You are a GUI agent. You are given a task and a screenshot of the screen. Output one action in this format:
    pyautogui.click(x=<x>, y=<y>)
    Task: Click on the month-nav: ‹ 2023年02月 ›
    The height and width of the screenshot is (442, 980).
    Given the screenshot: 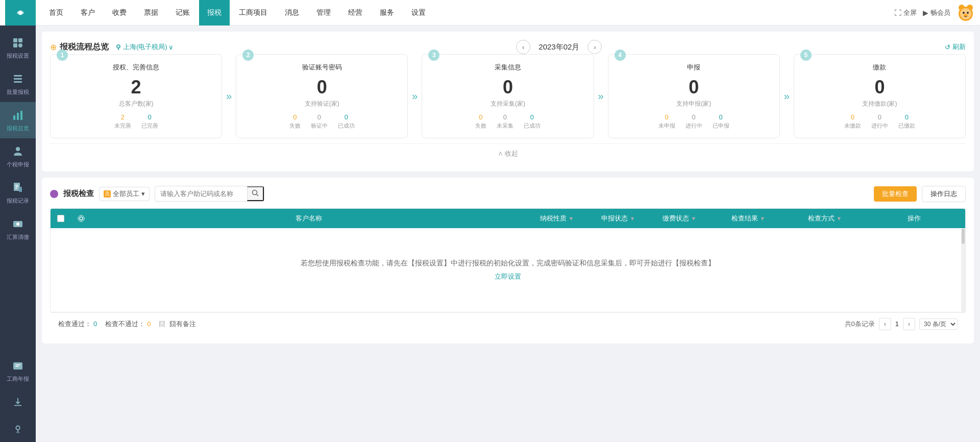 What is the action you would take?
    pyautogui.click(x=559, y=47)
    